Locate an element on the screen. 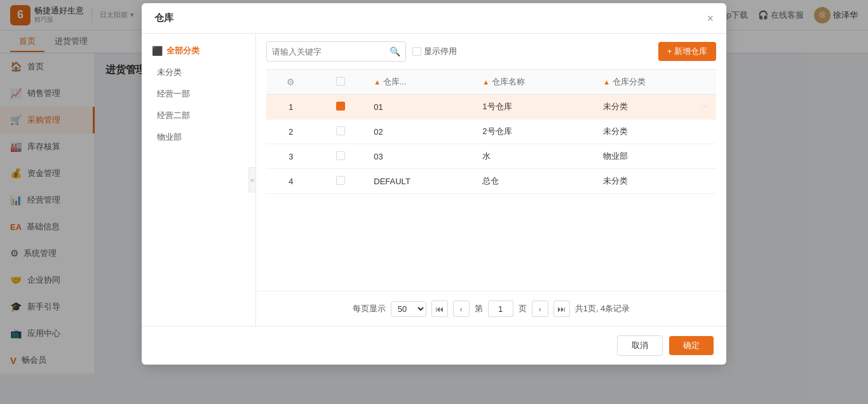  page-label: 第 is located at coordinates (479, 309).